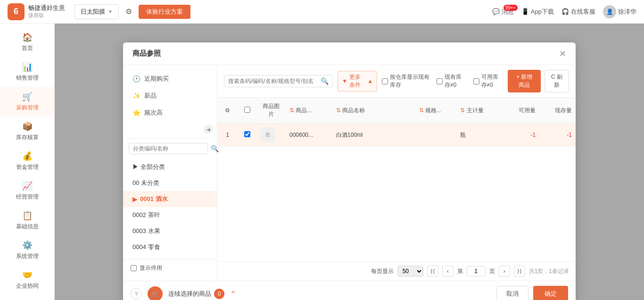  What do you see at coordinates (619, 12) in the screenshot?
I see `user-profile-item: 👤 徐泽华` at bounding box center [619, 12].